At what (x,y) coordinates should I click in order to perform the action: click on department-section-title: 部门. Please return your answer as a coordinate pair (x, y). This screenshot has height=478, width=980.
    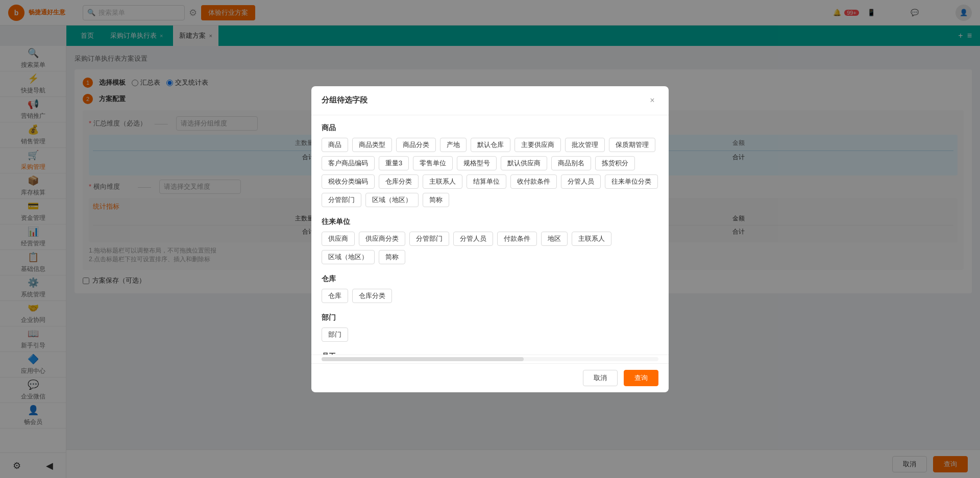
    Looking at the image, I should click on (490, 318).